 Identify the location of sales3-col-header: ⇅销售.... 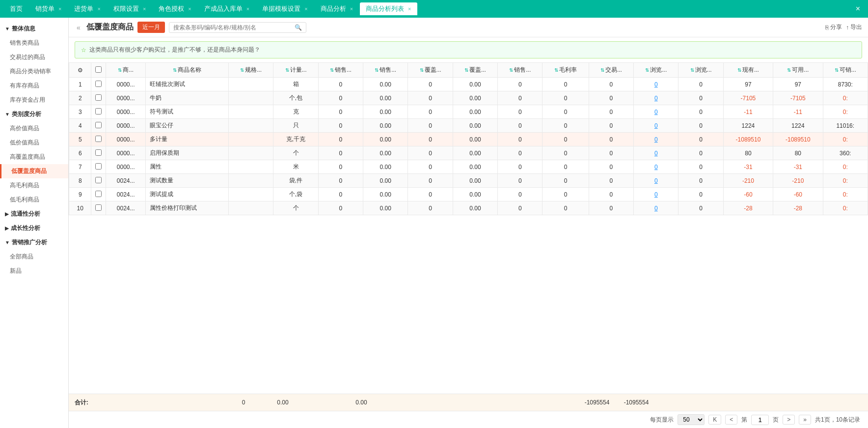
(520, 70).